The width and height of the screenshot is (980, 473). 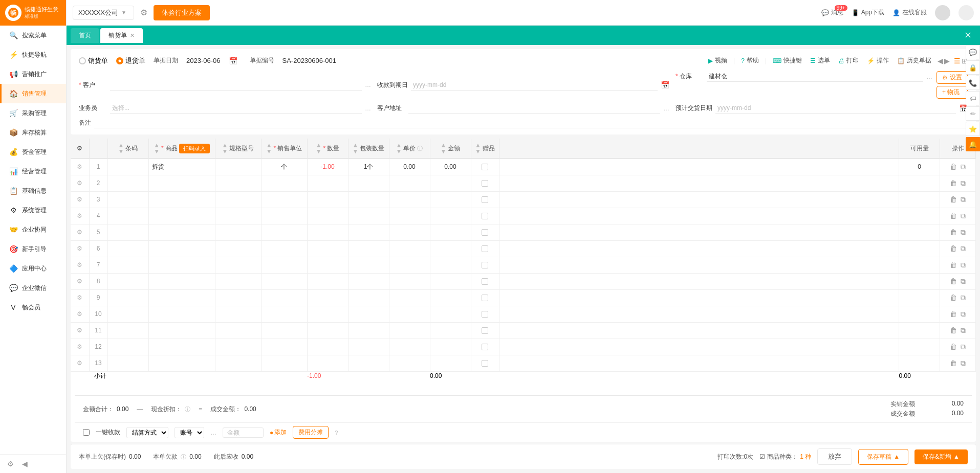 What do you see at coordinates (963, 167) in the screenshot?
I see `copy-icon-1: ⧉` at bounding box center [963, 167].